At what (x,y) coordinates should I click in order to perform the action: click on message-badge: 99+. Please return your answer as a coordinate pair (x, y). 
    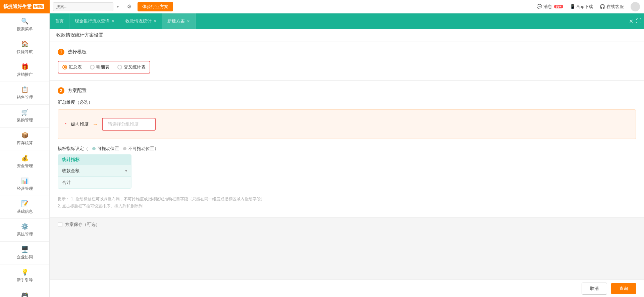
    Looking at the image, I should click on (559, 7).